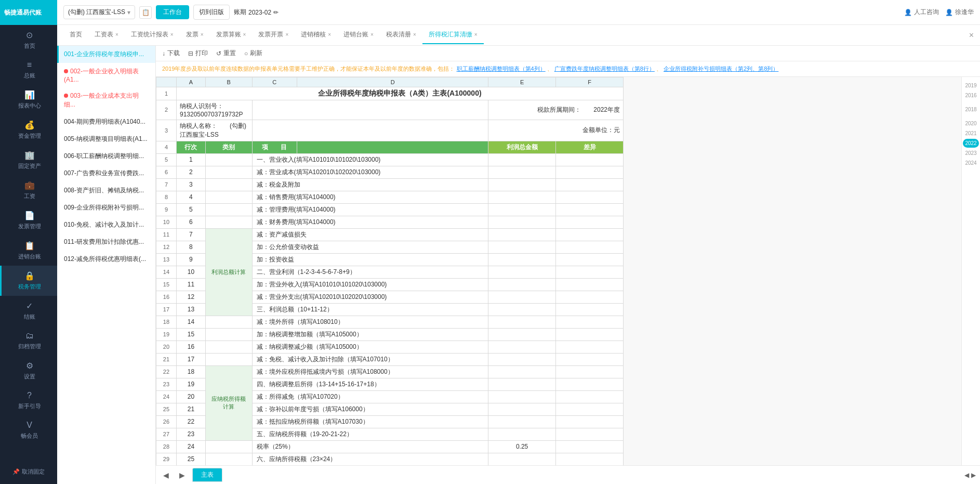 This screenshot has width=980, height=484. What do you see at coordinates (106, 100) in the screenshot?
I see `left-panel-item-003: 003-一般企业成本支出明细...` at bounding box center [106, 100].